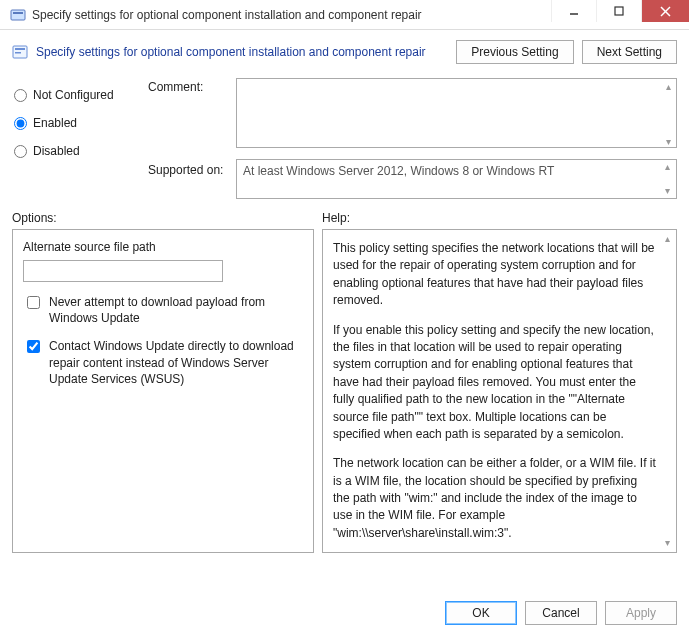 This screenshot has width=689, height=633. What do you see at coordinates (18, 15) in the screenshot?
I see `app-icon` at bounding box center [18, 15].